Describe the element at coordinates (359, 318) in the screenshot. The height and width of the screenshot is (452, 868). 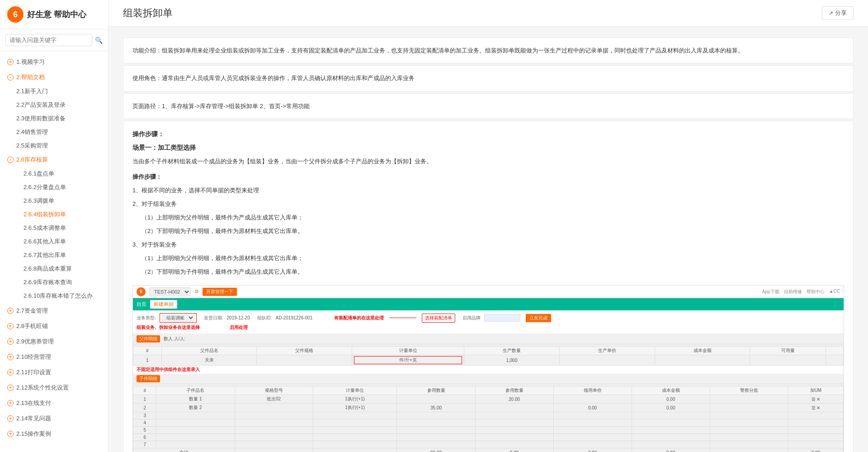
I see `mock-annotation1: 有装配清单的在这里处理` at that location.